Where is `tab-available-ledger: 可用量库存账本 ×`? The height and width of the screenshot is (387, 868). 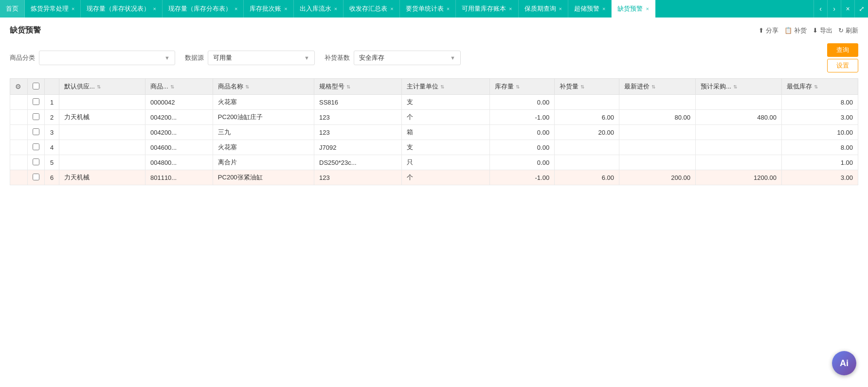 tab-available-ledger: 可用量库存账本 × is located at coordinates (487, 9).